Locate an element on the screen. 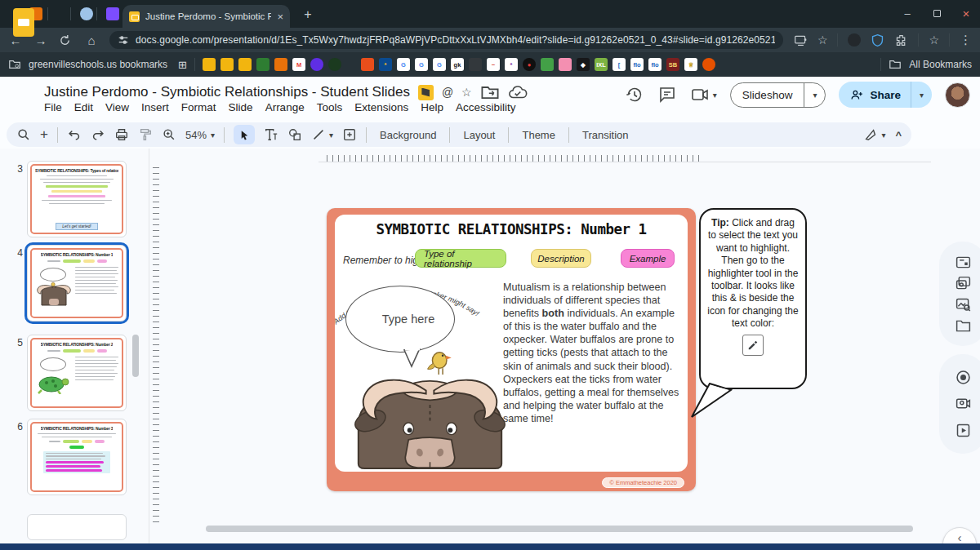 The height and width of the screenshot is (550, 980). pill-example: Example is located at coordinates (648, 258).